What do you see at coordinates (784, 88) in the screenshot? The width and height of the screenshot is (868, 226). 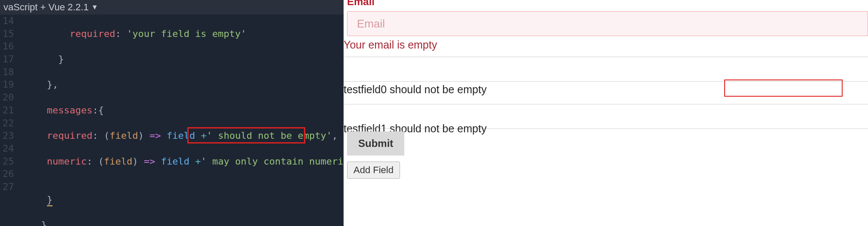 I see `highlight-box-preview` at bounding box center [784, 88].